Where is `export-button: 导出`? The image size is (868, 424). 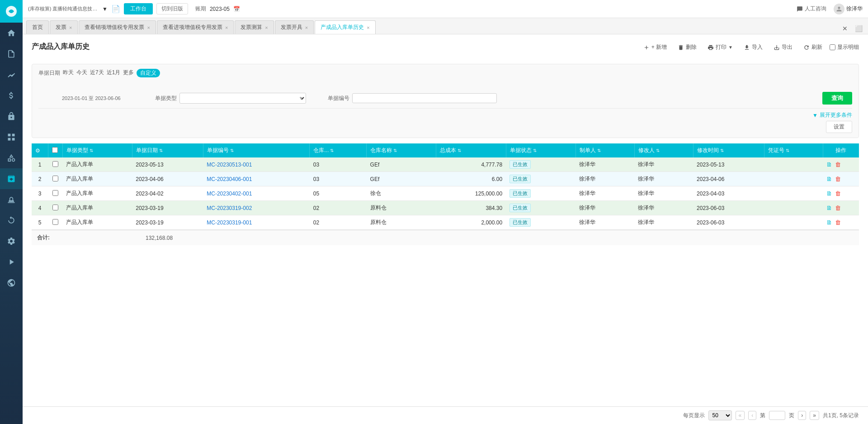
export-button: 导出 is located at coordinates (783, 47).